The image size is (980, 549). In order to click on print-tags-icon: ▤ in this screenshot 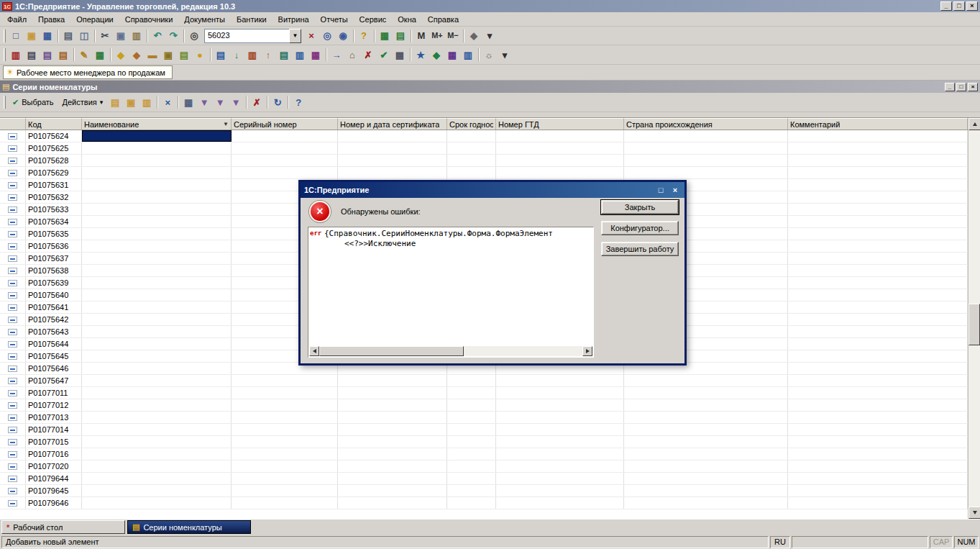, I will do `click(63, 55)`.